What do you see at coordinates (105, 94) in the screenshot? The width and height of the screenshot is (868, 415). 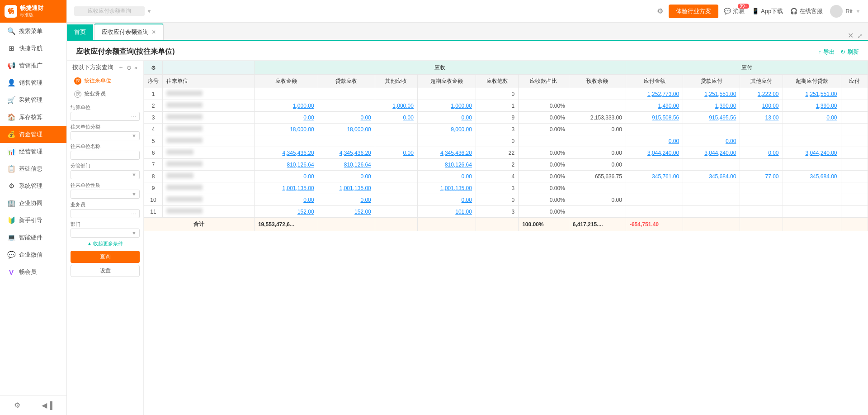 I see `scheme-item-salesperson: 按 按业务员` at bounding box center [105, 94].